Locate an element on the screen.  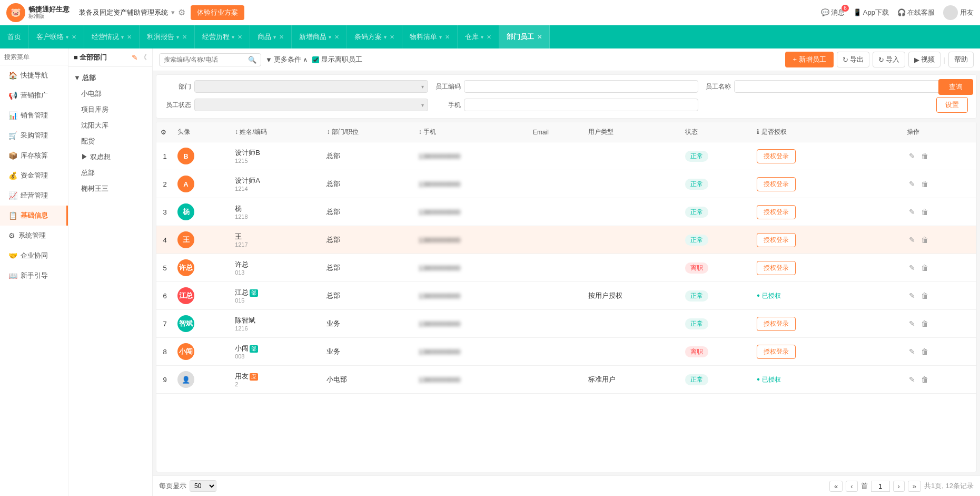
service-btn: 🎧 在线客服 is located at coordinates (916, 13).